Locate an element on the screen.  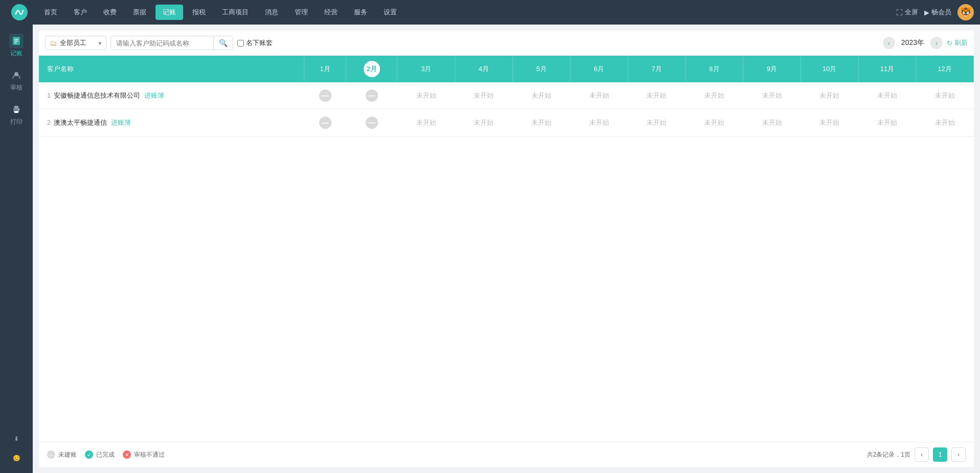
cell-m7: 未开始 is located at coordinates (657, 123).